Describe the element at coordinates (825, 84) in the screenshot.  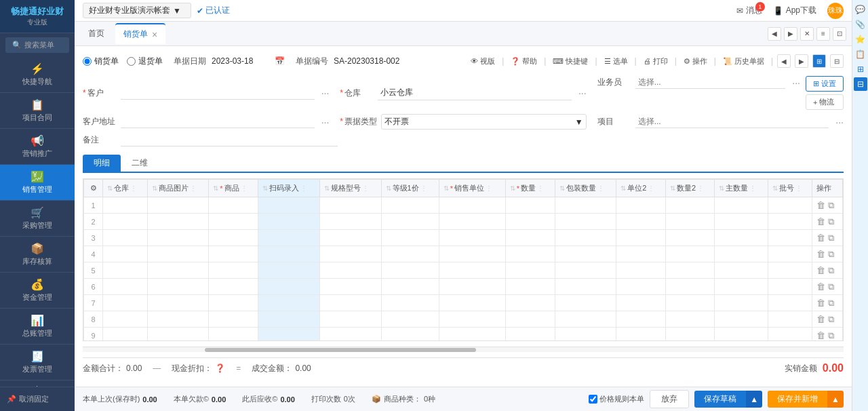
I see `set-button: ⊞ 设置` at that location.